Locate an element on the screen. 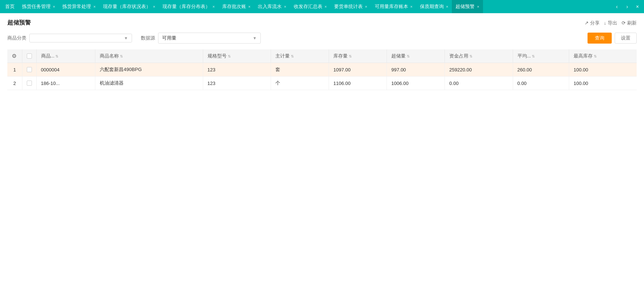  topbar-available-stock: 可用量库存账本 × is located at coordinates (394, 7).